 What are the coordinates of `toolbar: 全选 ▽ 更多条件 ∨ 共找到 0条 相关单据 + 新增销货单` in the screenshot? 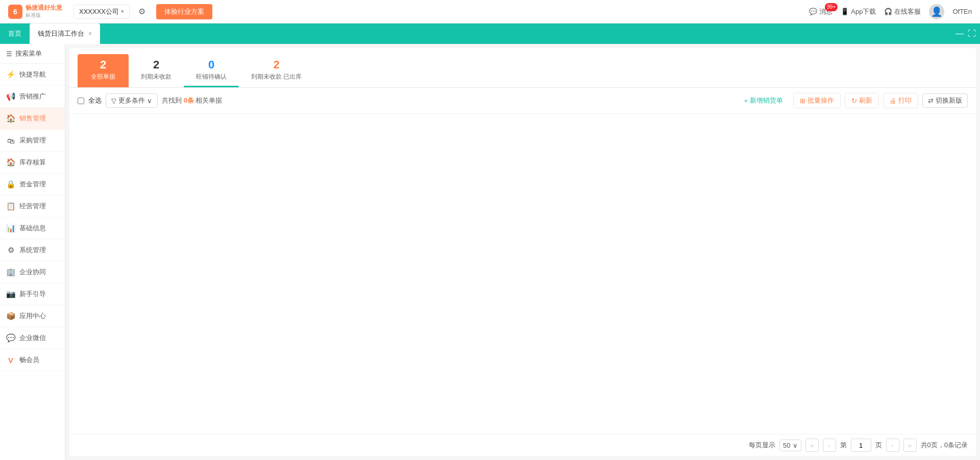 It's located at (523, 101).